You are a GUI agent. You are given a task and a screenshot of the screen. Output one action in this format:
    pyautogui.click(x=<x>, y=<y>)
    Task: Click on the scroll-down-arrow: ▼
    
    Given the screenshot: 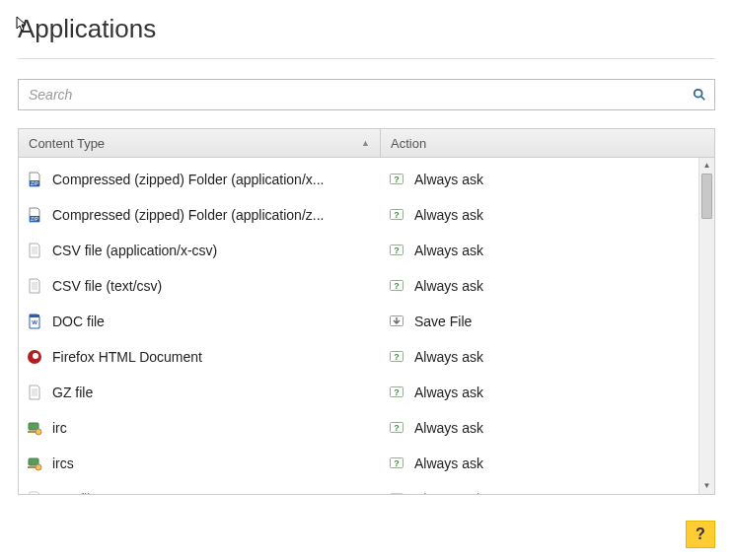 What is the action you would take?
    pyautogui.click(x=707, y=486)
    